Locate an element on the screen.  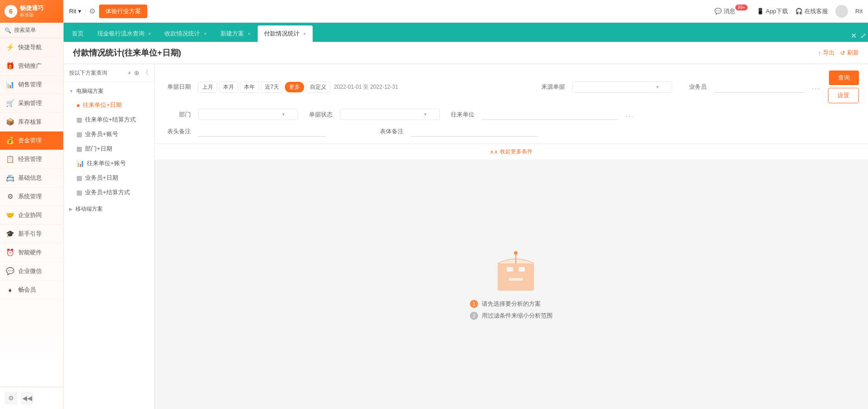
staff-dots-icon: ... is located at coordinates (816, 87).